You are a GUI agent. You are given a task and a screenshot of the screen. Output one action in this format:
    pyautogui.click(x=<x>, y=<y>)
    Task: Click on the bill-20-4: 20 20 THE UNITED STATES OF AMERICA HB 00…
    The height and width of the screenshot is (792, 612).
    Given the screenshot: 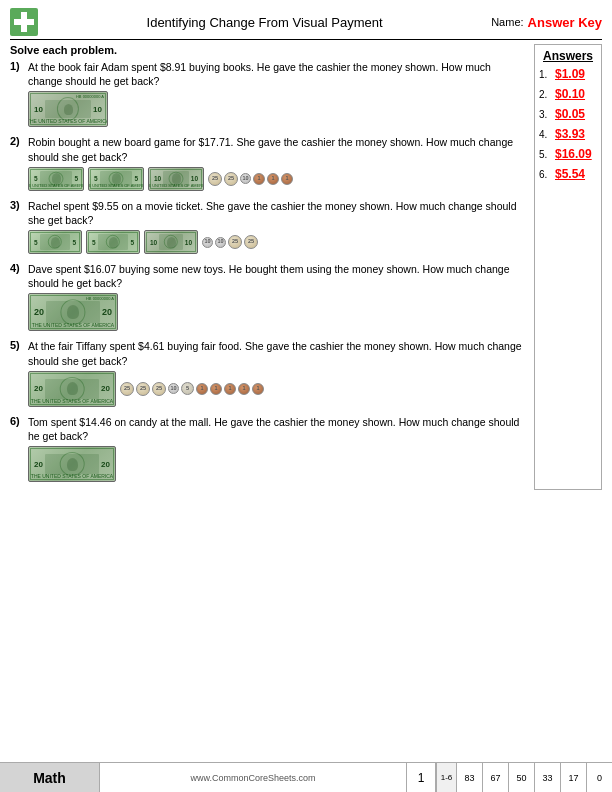 What is the action you would take?
    pyautogui.click(x=73, y=312)
    